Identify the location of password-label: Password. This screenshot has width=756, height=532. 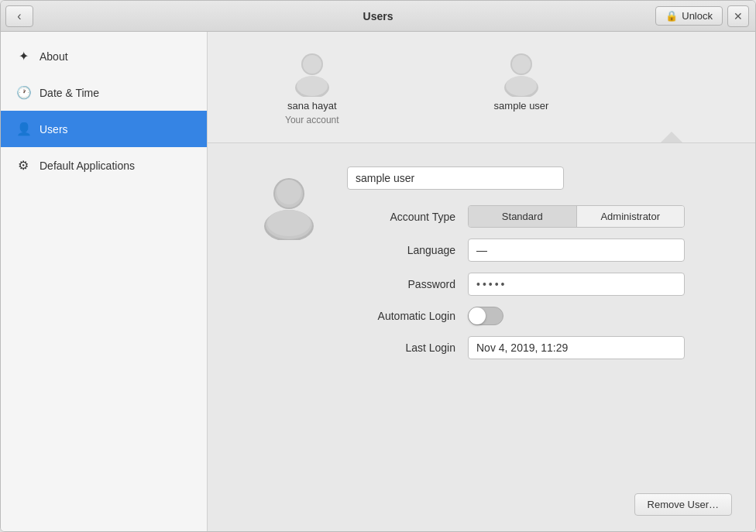
(401, 284).